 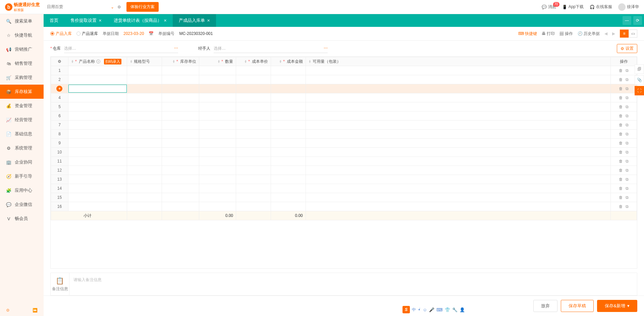 What do you see at coordinates (22, 190) in the screenshot?
I see `sidebar-item-12: 🧩应用中心` at bounding box center [22, 190].